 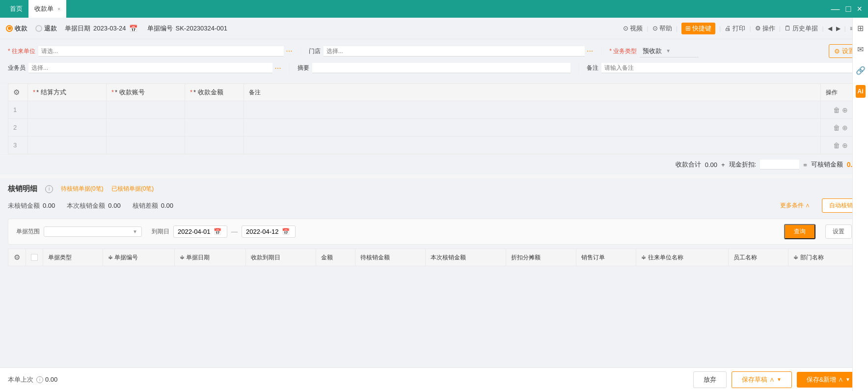 What do you see at coordinates (830, 28) in the screenshot?
I see `nav-prev-button: ◀` at bounding box center [830, 28].